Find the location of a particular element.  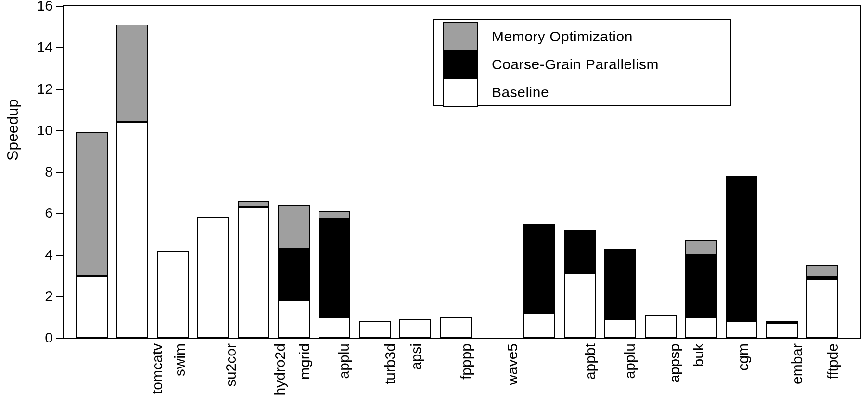

x-category-label: turb3d is located at coordinates (390, 364).